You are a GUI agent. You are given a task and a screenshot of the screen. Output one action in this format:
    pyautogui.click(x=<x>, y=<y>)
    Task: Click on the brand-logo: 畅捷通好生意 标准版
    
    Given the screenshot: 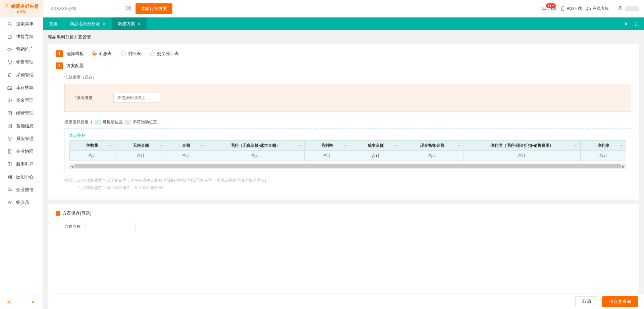 What is the action you would take?
    pyautogui.click(x=21, y=9)
    